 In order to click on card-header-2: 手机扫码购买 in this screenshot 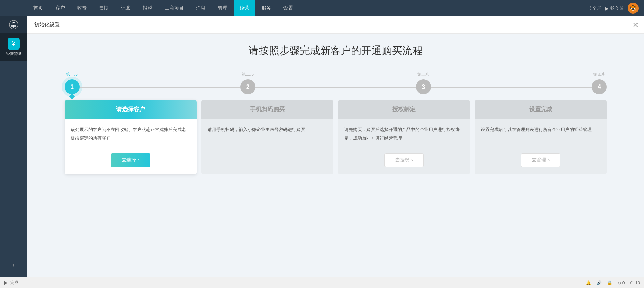, I will do `click(267, 109)`.